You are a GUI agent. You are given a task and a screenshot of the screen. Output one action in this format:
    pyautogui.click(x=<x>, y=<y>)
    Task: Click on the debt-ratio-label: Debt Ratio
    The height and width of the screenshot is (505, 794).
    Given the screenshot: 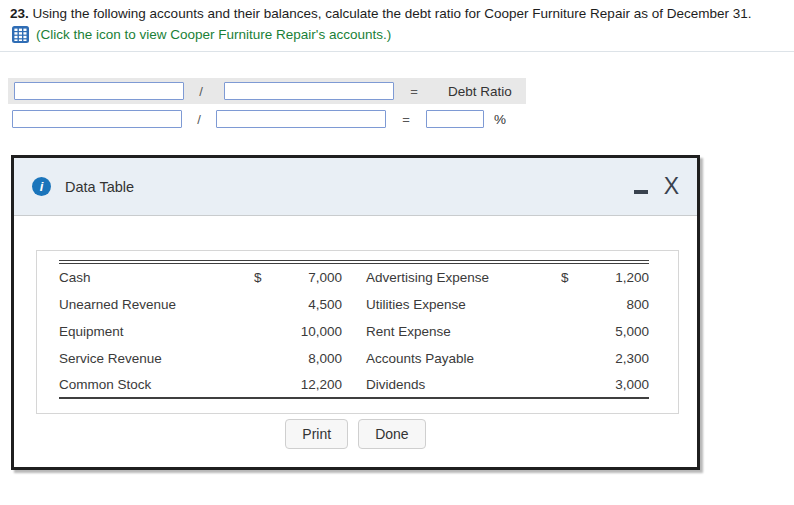 What is the action you would take?
    pyautogui.click(x=480, y=92)
    